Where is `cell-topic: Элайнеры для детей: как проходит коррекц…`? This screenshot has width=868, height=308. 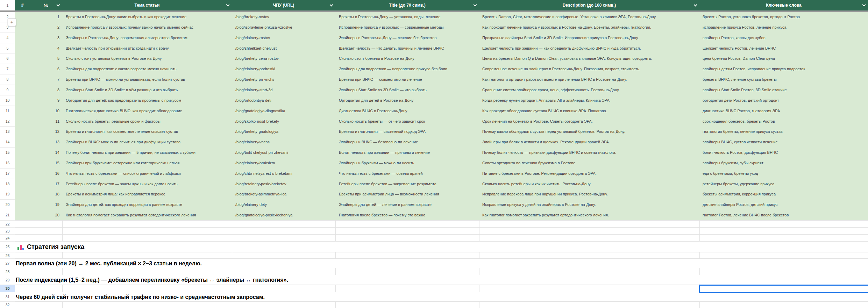
cell-topic: Элайнеры для детей: как проходит коррекц… is located at coordinates (124, 205).